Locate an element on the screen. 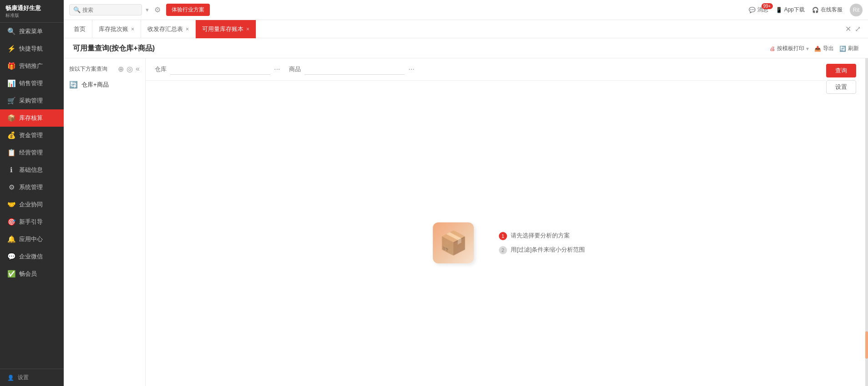  message-button: 💬 消息 99+ is located at coordinates (758, 10).